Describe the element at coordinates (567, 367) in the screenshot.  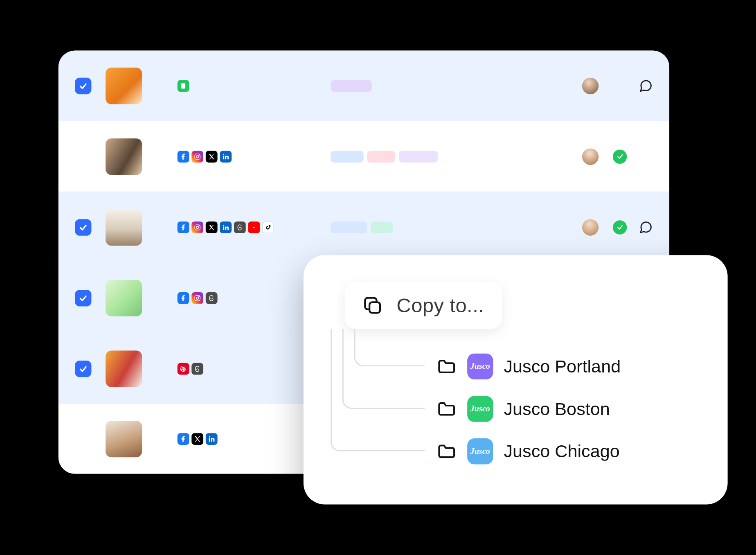
I see `copy-destination: JuscoJusco Portland` at that location.